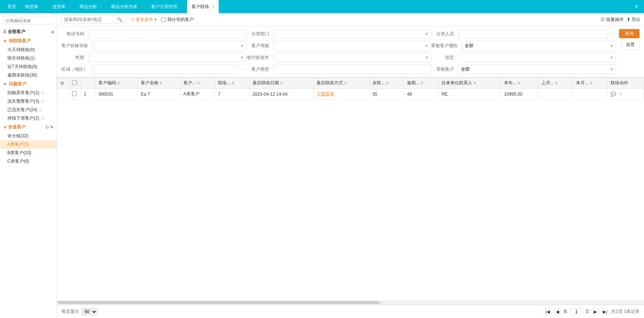 The height and width of the screenshot is (318, 644). I want to click on sidebar-item-churn-warning: 流失预警客户(3) ⓘ, so click(28, 102).